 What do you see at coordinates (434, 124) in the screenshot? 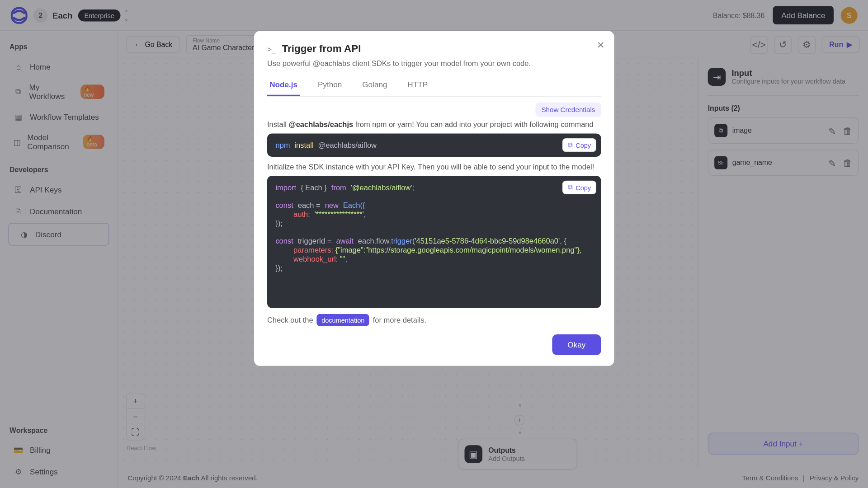
I see `install-instruction: Install @eachlabs/eachjs from npm or yar…` at bounding box center [434, 124].